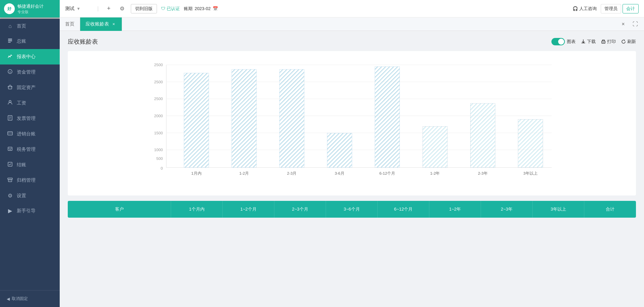 This screenshot has width=644, height=307. I want to click on sidebar-item-salary: 工资, so click(30, 103).